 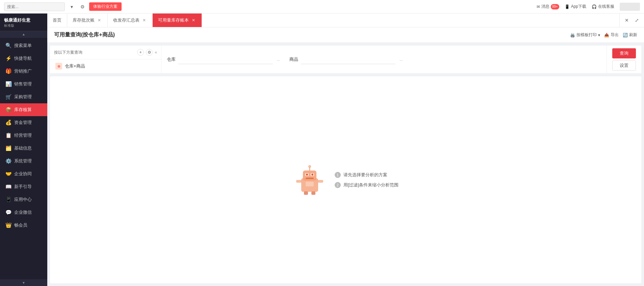 What do you see at coordinates (555, 7) in the screenshot?
I see `message-badge: 99+` at bounding box center [555, 7].